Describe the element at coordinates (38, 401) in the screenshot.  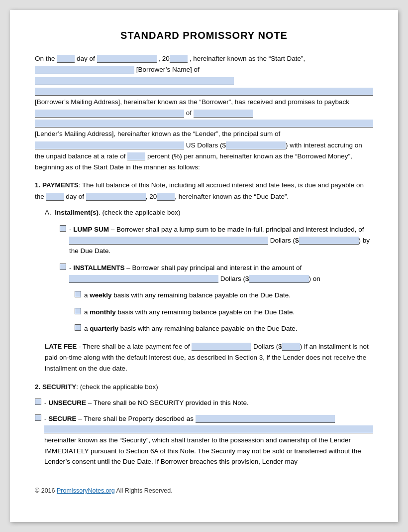
I see `unsecure-checkbox` at that location.